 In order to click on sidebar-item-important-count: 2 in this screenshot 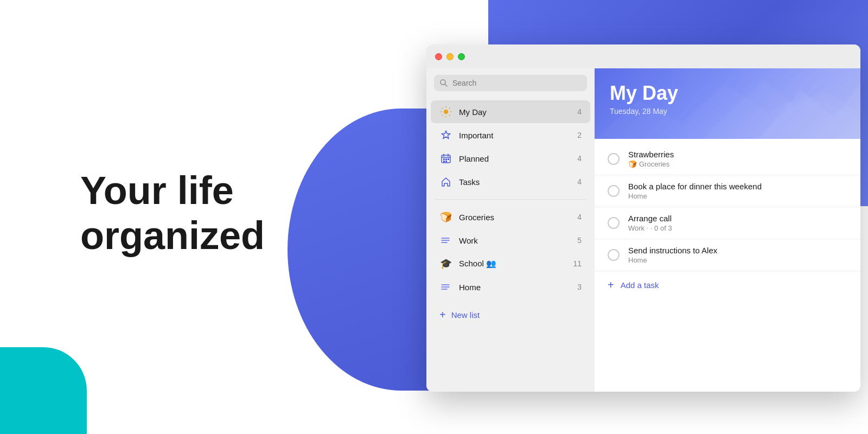, I will do `click(579, 135)`.